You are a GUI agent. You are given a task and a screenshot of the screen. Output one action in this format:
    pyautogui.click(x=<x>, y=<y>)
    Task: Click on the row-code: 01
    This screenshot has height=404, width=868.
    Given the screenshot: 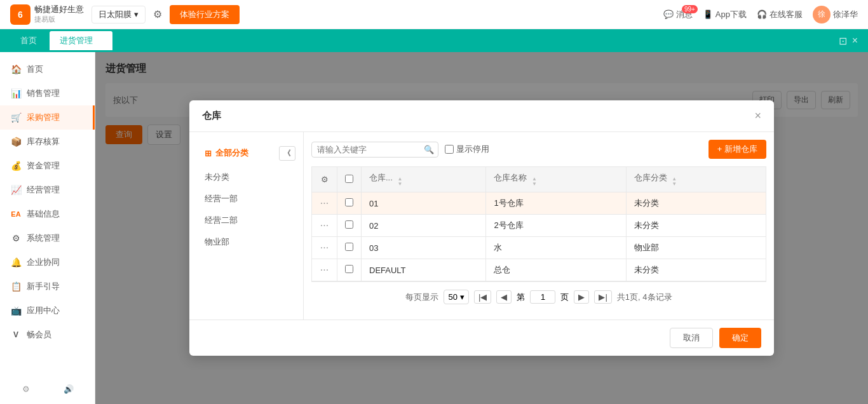 What is the action you would take?
    pyautogui.click(x=424, y=203)
    